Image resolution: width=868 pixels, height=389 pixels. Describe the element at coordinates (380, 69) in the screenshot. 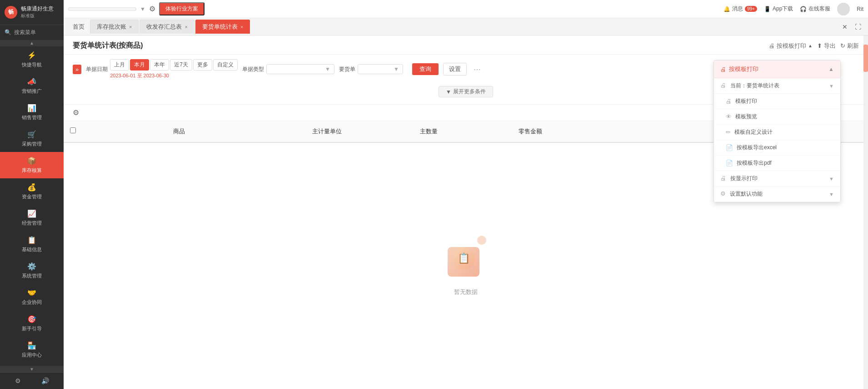

I see `goods-select: ▼` at that location.